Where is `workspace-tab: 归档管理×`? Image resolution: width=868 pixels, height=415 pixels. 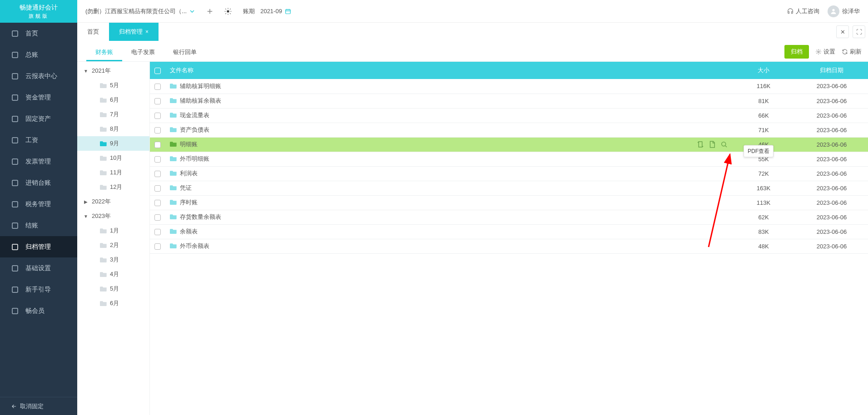 workspace-tab: 归档管理× is located at coordinates (134, 32).